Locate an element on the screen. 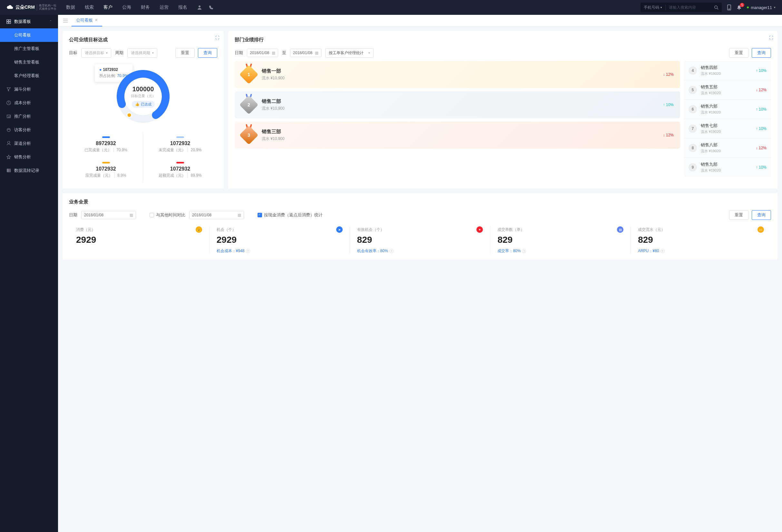 The image size is (782, 532). rank-row: 9销售九部流水 ¥19020↑ 10% is located at coordinates (727, 167).